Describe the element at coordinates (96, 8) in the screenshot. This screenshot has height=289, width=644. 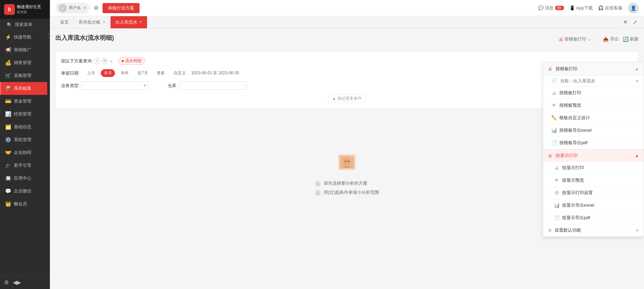
I see `topbar-settings-icon: ⚙` at that location.